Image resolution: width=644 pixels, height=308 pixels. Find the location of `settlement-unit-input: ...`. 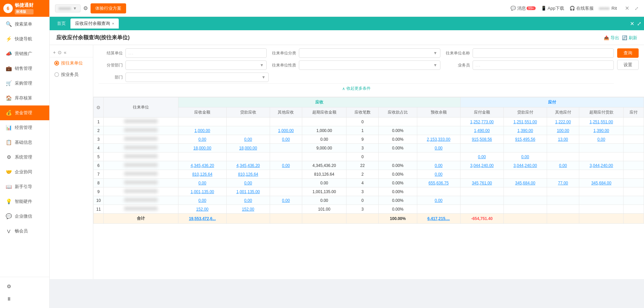

settlement-unit-input: ... is located at coordinates (196, 53).